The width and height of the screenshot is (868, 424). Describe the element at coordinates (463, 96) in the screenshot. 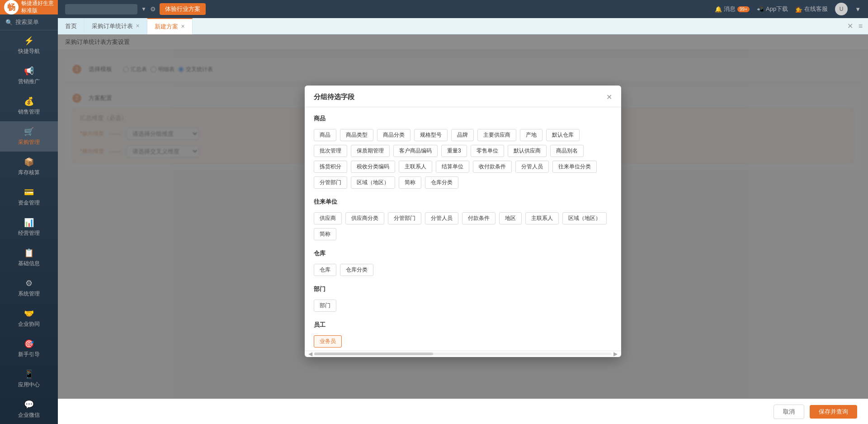

I see `modal-header: 分组待选字段 ✕` at that location.